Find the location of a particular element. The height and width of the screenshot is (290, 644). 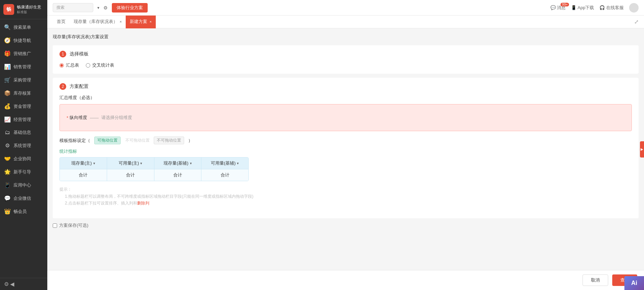

sidebar-label-nav: 快捷导航 is located at coordinates (22, 41).